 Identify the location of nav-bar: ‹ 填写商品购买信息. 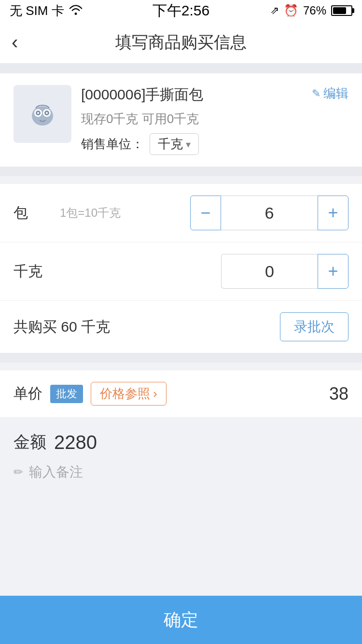
(181, 42).